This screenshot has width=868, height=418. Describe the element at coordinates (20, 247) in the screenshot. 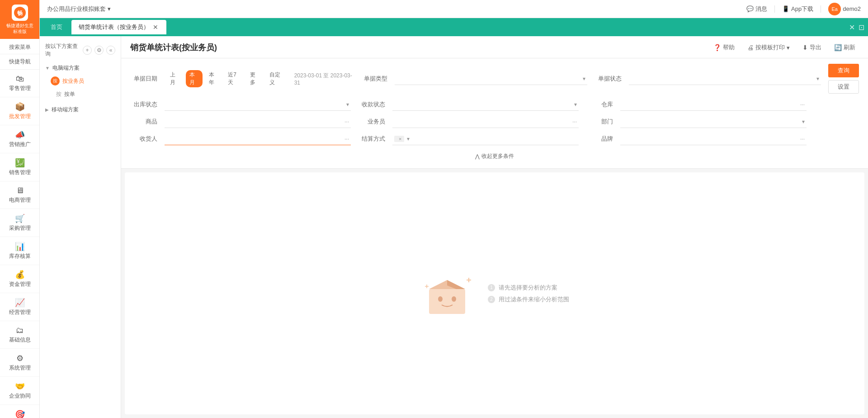

I see `inventory-icon: 📊` at that location.